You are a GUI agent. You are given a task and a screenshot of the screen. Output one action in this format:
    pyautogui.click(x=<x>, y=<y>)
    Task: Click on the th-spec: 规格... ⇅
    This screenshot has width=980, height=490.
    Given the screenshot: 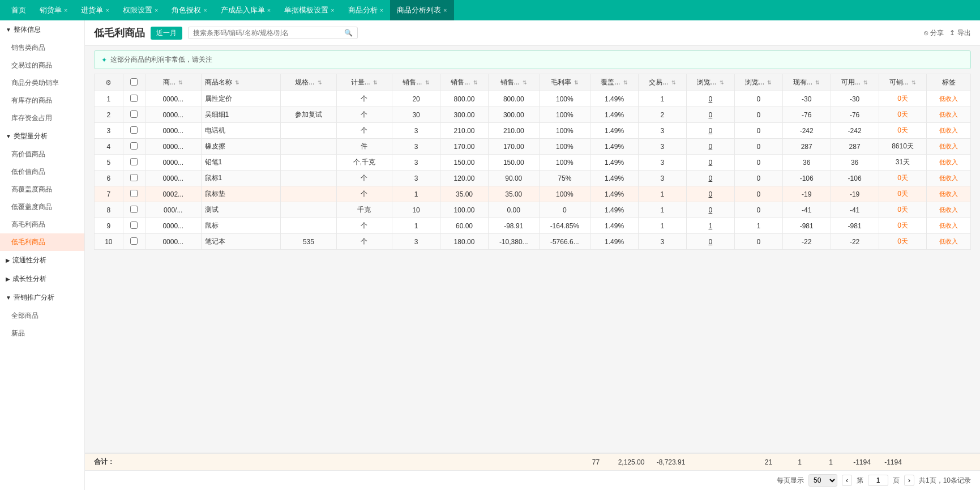 What is the action you would take?
    pyautogui.click(x=309, y=83)
    